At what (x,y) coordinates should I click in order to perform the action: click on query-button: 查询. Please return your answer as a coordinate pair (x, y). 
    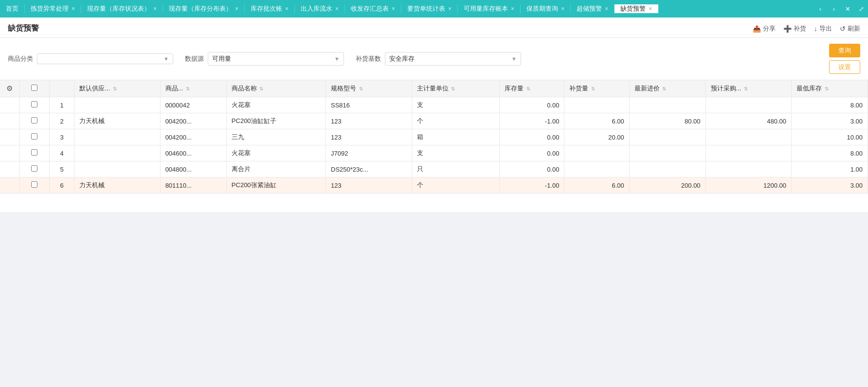
    Looking at the image, I should click on (845, 51).